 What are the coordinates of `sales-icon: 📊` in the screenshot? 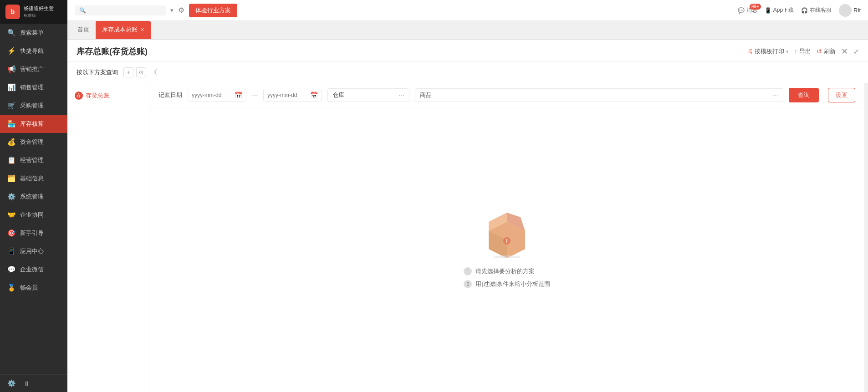 It's located at (11, 87).